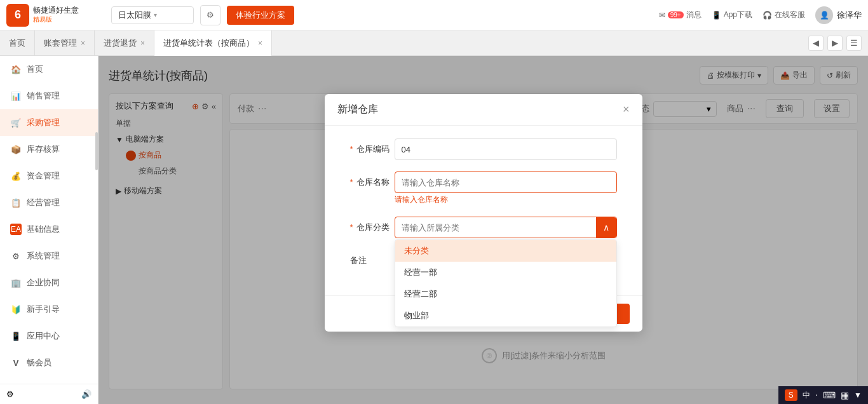 The image size is (868, 404). What do you see at coordinates (680, 15) in the screenshot?
I see `message-button: ✉ 99+ 消息` at bounding box center [680, 15].